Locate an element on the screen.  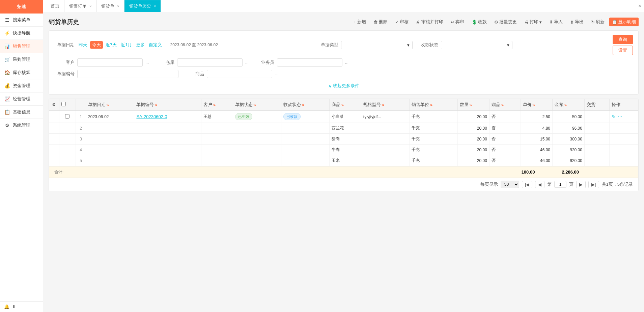
tab-home: 首页 is located at coordinates (55, 6).